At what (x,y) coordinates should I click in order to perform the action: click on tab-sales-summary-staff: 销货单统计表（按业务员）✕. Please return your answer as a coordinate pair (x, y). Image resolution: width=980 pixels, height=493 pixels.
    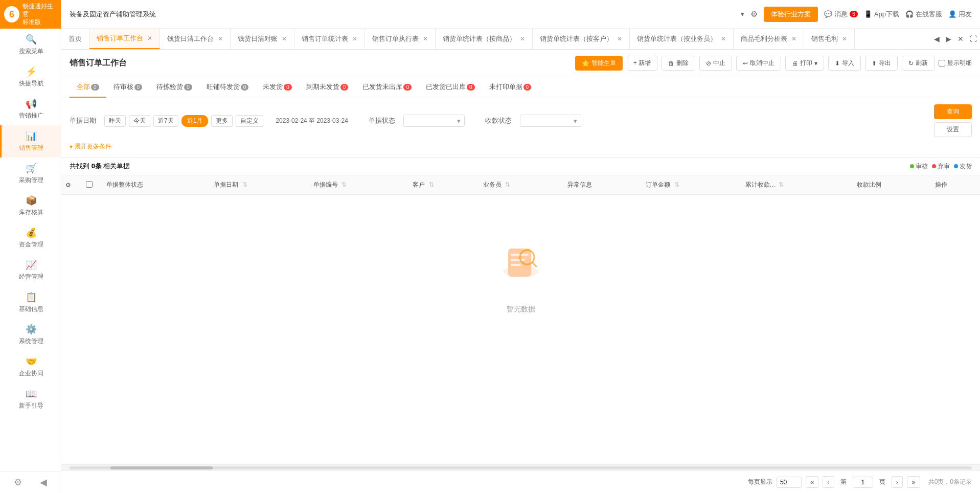
    Looking at the image, I should click on (682, 39).